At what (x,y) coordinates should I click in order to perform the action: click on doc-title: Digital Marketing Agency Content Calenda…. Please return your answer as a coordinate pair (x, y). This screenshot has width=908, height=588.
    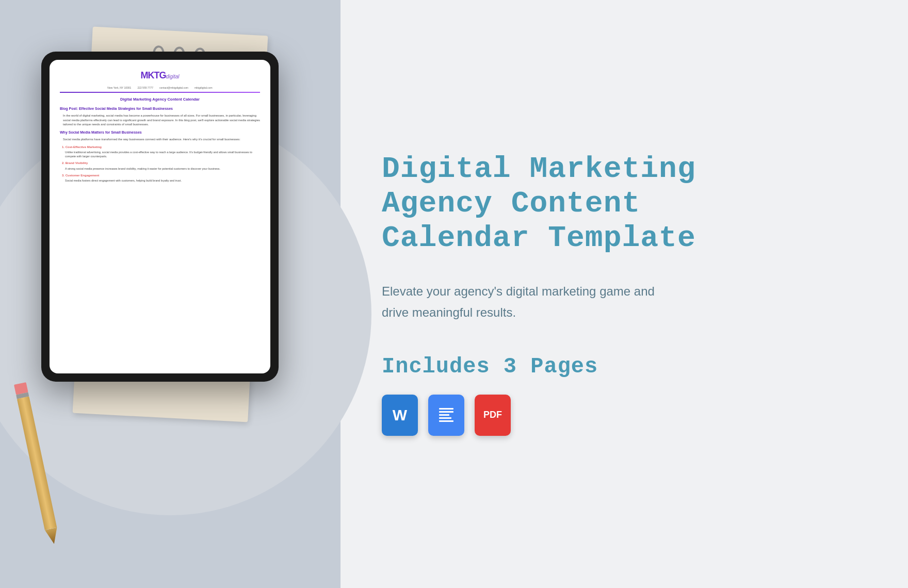
    Looking at the image, I should click on (160, 100).